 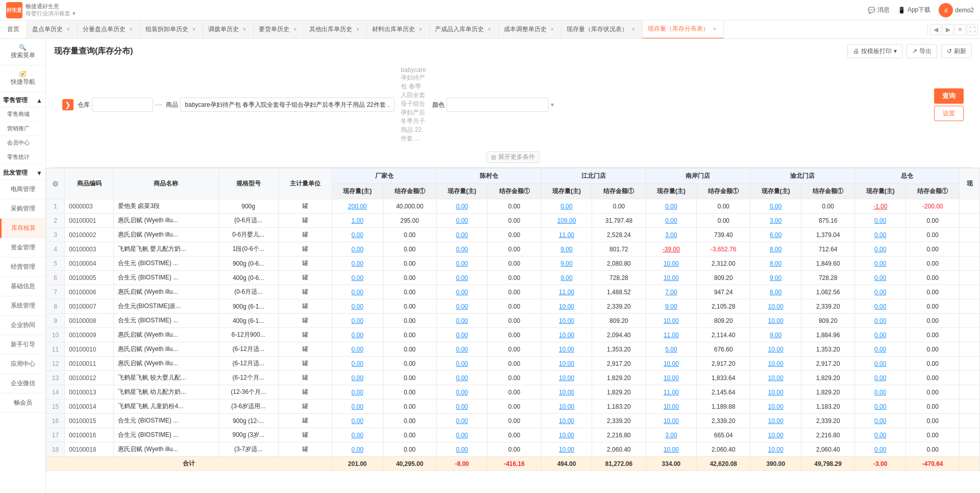 What do you see at coordinates (957, 51) in the screenshot?
I see `refresh-btn: ↺ 刷新` at bounding box center [957, 51].